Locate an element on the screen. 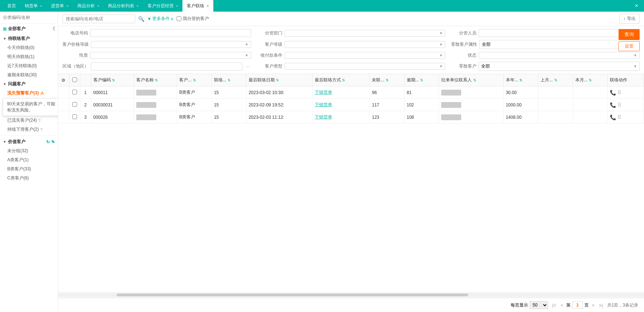 The width and height of the screenshot is (644, 312). th-last-date: 最后联络日期 ⇅ is located at coordinates (279, 80).